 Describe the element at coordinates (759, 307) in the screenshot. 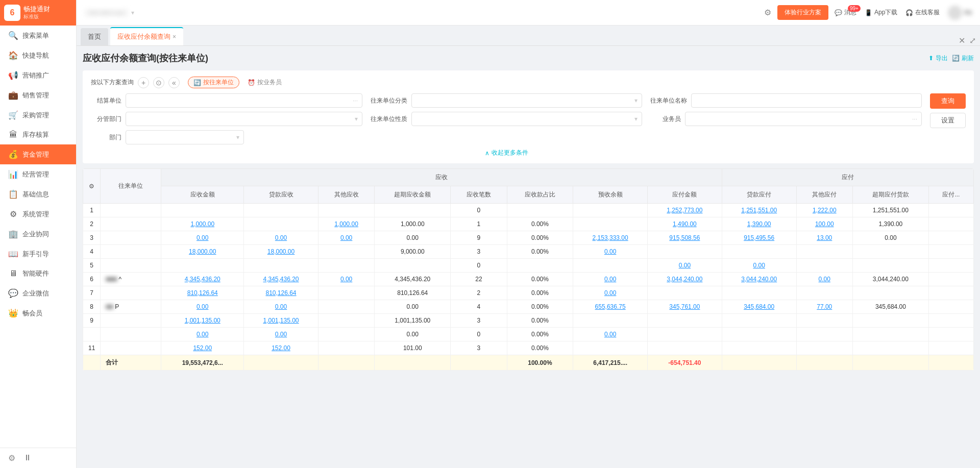

I see `row-ap-loan: 345,684.00` at that location.